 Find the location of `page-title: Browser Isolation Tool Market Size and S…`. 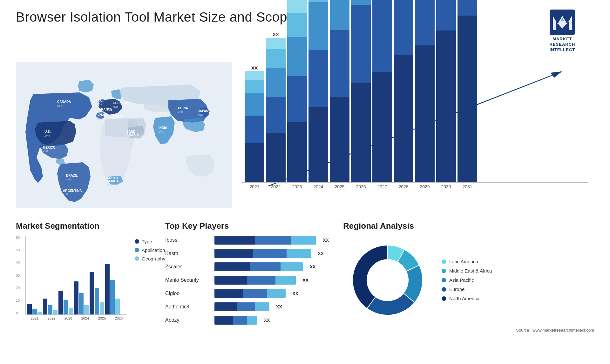

page-title: Browser Isolation Tool Market Size and S… is located at coordinates (155, 17).